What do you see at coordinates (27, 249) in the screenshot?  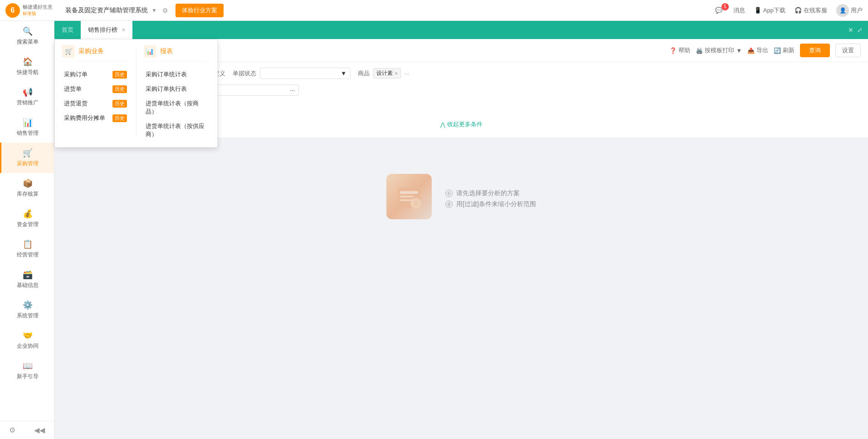 I see `sidebar-item-operations: 📋 经营管理` at bounding box center [27, 249].